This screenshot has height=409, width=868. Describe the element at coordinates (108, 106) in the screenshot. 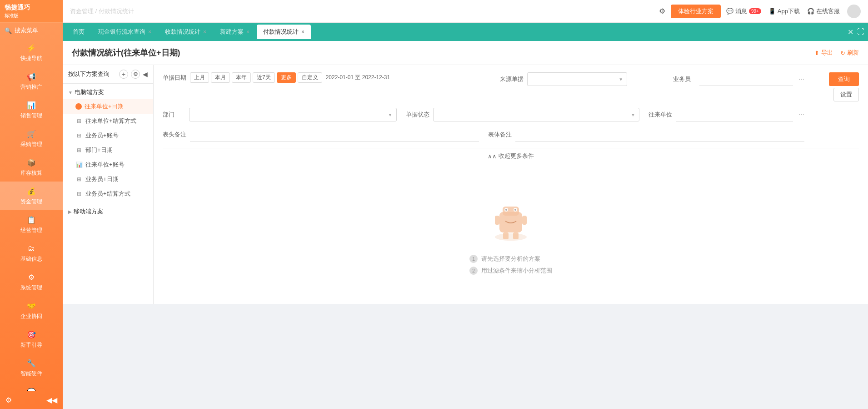

I see `scheme-item-partner-date: 往来单位+日期` at that location.